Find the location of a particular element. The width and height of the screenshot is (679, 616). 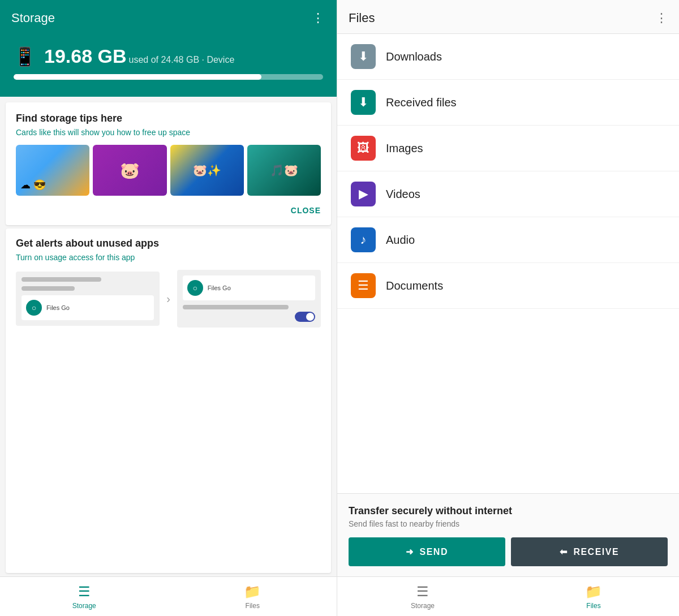

transfer-section: Transfer securely without internet Send … is located at coordinates (508, 535).